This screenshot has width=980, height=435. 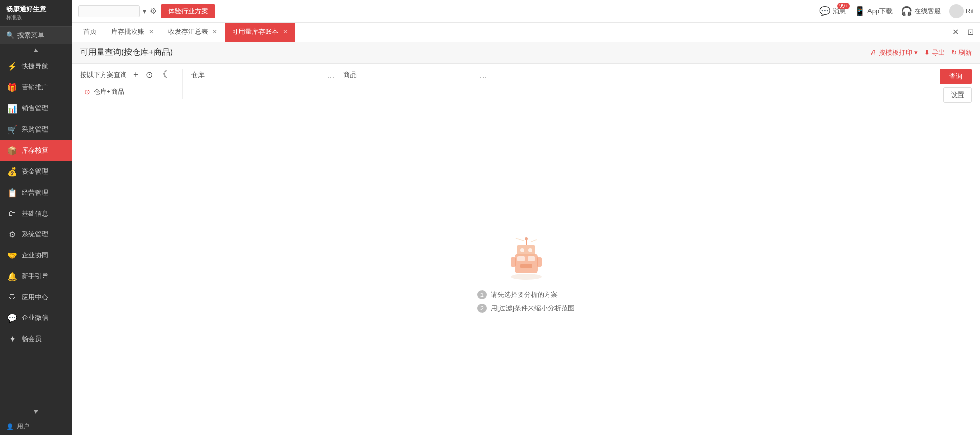 What do you see at coordinates (151, 32) in the screenshot?
I see `tab-batch-account-close: ✕` at bounding box center [151, 32].